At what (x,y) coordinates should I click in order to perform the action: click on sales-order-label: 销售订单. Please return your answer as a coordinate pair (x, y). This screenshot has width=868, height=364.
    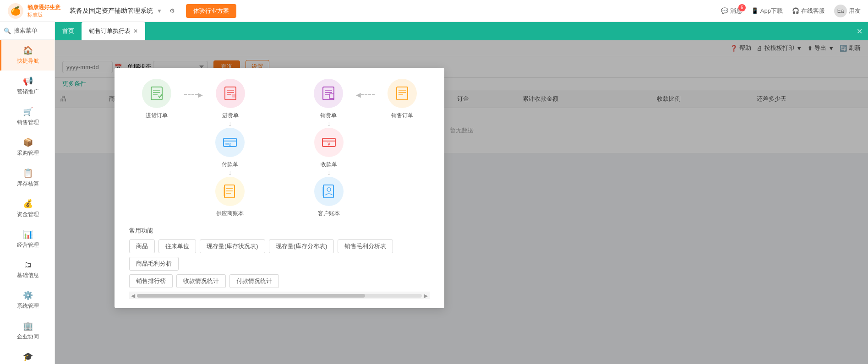
    Looking at the image, I should click on (402, 115).